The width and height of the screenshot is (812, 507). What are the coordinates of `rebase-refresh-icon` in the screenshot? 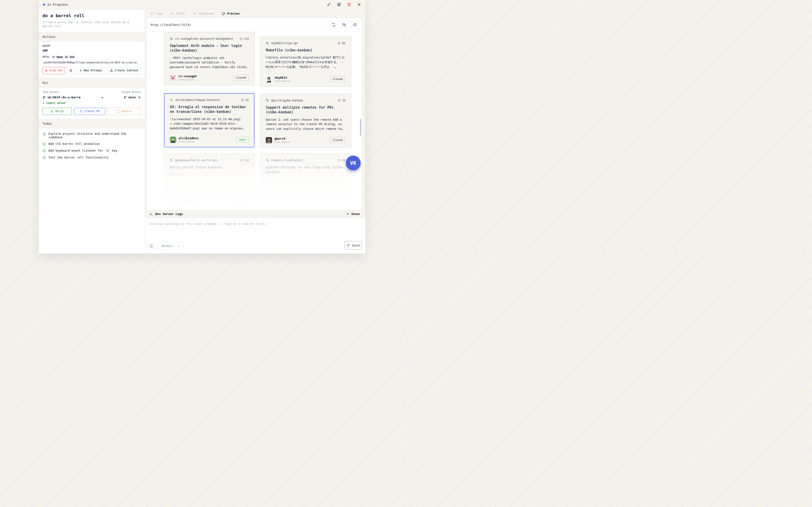 It's located at (118, 111).